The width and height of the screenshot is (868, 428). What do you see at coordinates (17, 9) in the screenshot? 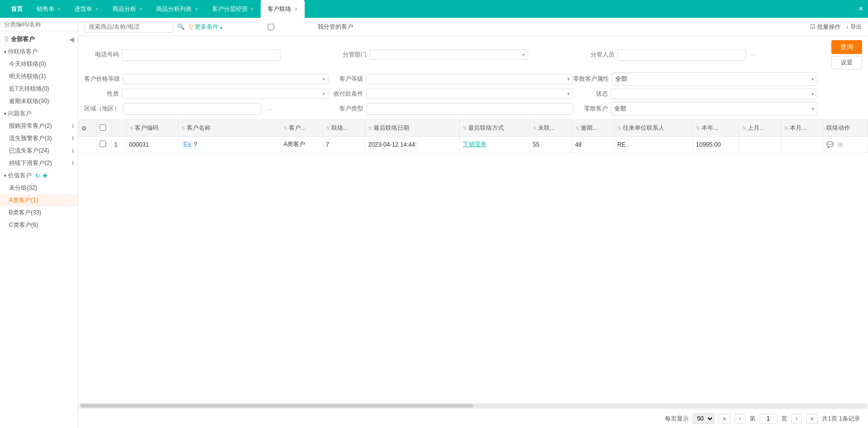
I see `tab-home: 首页` at bounding box center [17, 9].